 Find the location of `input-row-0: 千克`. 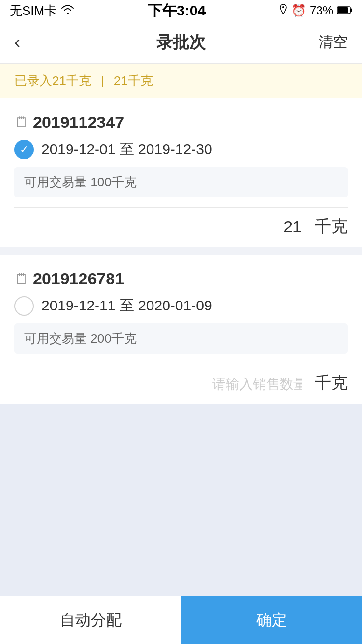

input-row-0: 千克 is located at coordinates (181, 227).